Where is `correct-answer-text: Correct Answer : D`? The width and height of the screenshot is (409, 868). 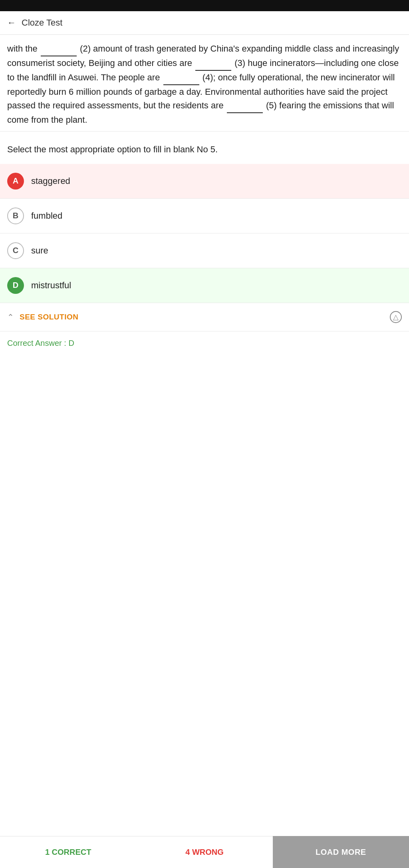 correct-answer-text: Correct Answer : D is located at coordinates (41, 343).